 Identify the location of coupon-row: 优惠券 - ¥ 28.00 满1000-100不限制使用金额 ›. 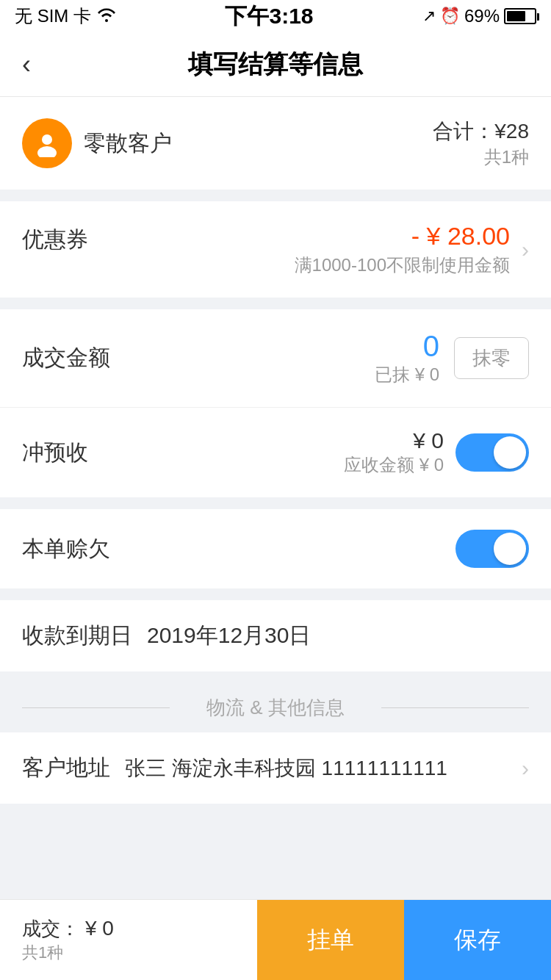
(276, 250).